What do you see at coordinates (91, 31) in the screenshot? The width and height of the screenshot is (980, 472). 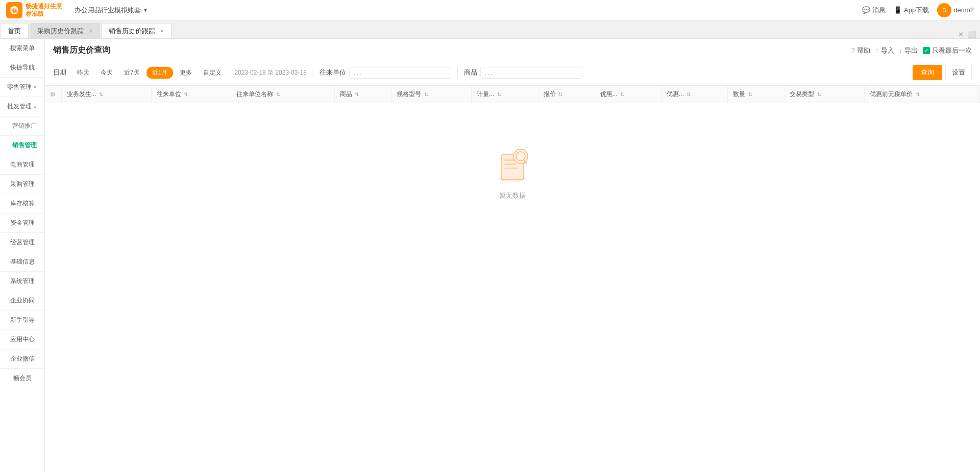 I see `tab-purchase-history-close: ×` at bounding box center [91, 31].